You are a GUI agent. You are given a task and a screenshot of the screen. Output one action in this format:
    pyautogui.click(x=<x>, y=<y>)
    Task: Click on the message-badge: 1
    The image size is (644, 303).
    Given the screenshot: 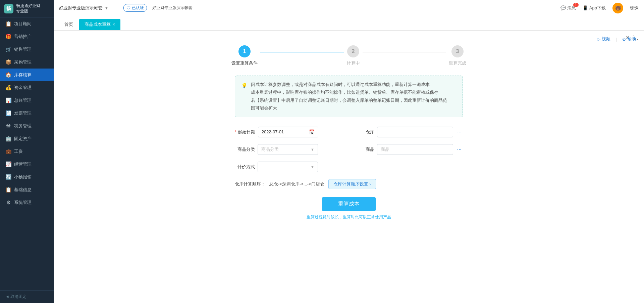 What is the action you would take?
    pyautogui.click(x=576, y=5)
    